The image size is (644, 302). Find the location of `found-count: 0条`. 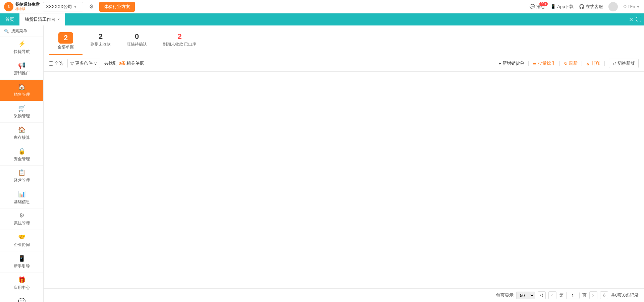

found-count: 0条 is located at coordinates (122, 63).